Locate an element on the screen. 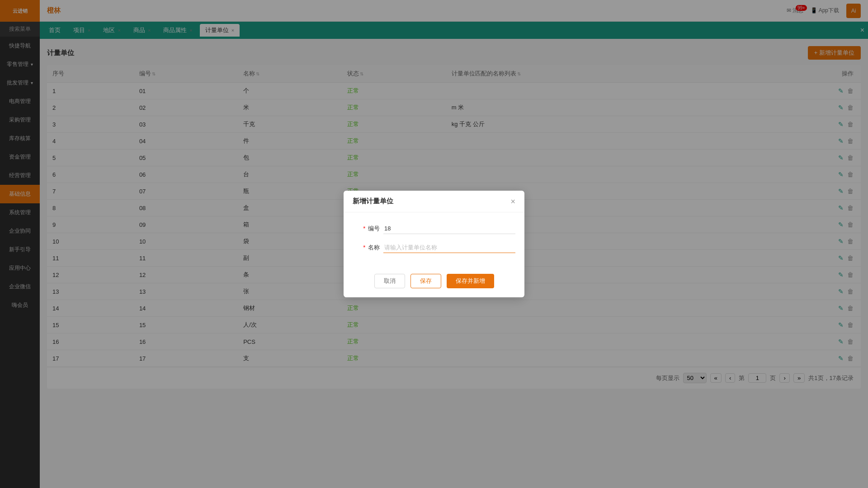  required-mark: * is located at coordinates (364, 229).